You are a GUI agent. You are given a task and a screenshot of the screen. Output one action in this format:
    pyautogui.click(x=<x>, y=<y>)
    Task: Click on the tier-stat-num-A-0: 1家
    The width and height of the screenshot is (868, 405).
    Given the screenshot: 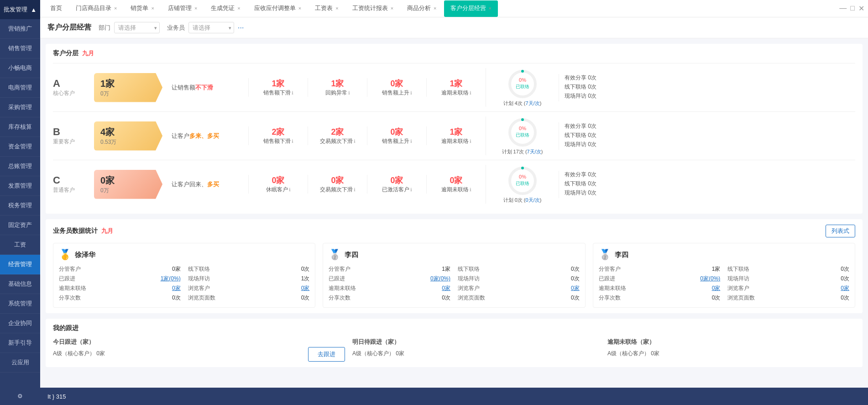 What is the action you would take?
    pyautogui.click(x=278, y=84)
    